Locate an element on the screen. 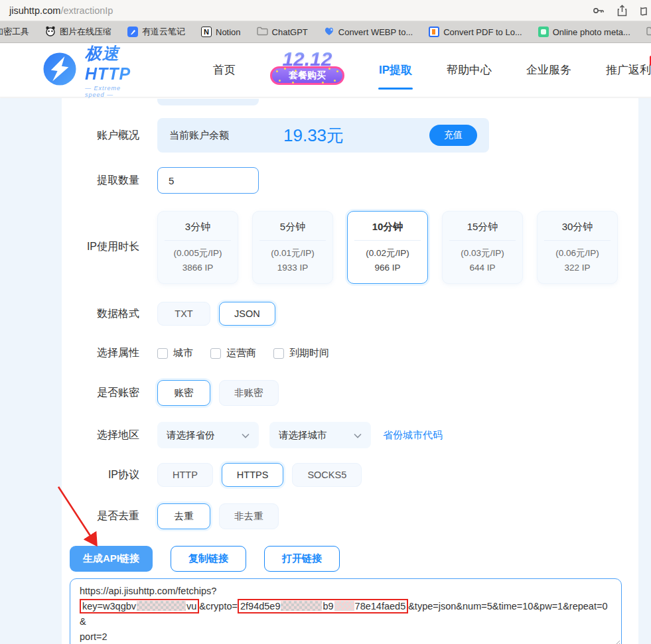  url-host: jisuhttp.com is located at coordinates (35, 11).